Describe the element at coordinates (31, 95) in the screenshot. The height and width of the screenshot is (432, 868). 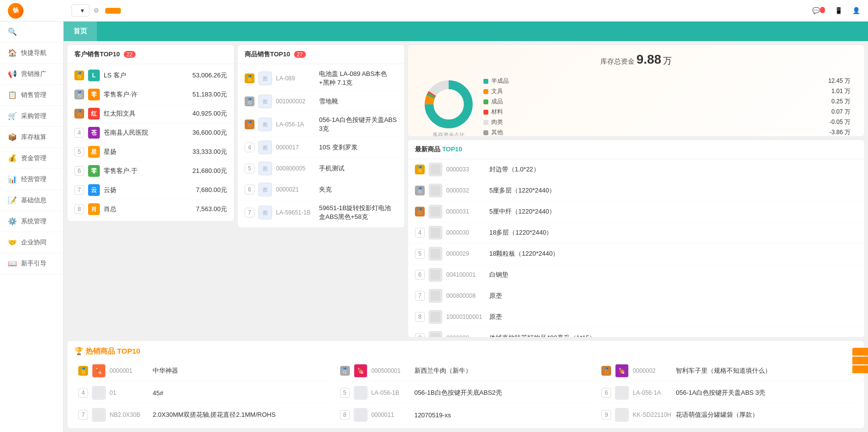
I see `sidebar-item-sales: 📋 销售管理` at that location.